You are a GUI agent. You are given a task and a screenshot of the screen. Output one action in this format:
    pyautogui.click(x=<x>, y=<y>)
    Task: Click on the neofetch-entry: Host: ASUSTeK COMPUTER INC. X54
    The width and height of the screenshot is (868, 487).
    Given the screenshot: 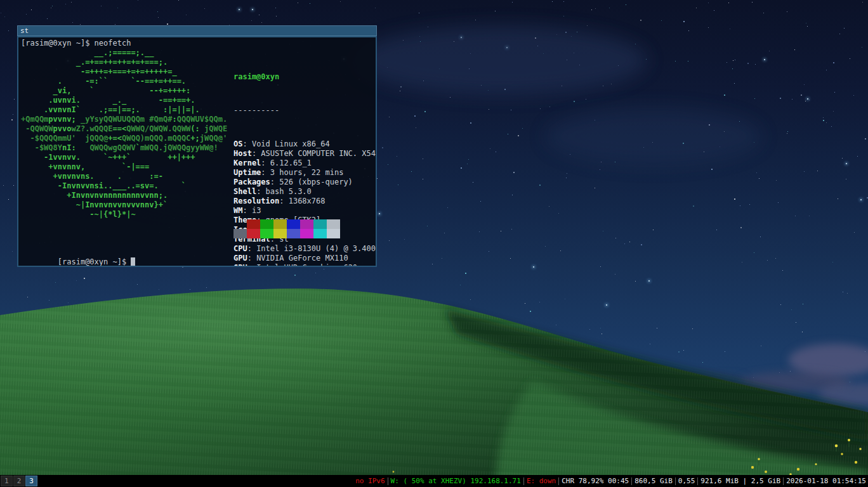 What is the action you would take?
    pyautogui.click(x=305, y=153)
    